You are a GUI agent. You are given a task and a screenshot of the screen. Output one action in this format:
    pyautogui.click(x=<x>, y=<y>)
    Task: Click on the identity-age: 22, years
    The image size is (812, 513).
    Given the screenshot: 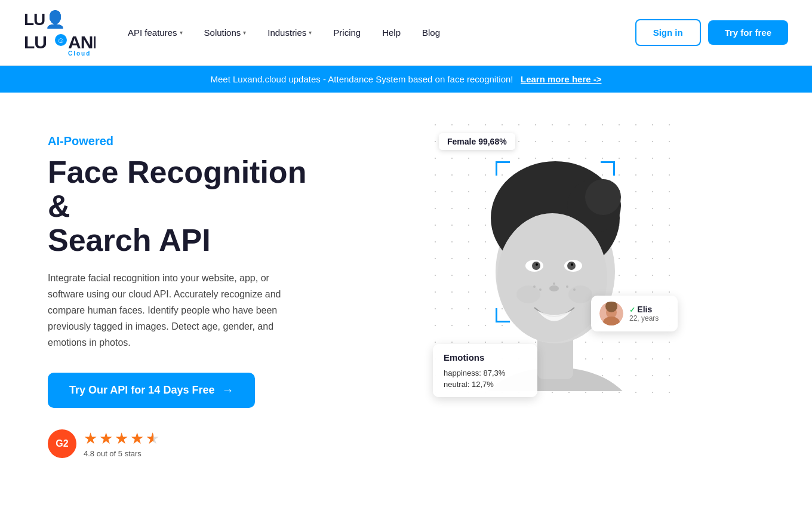 What is the action you would take?
    pyautogui.click(x=644, y=318)
    